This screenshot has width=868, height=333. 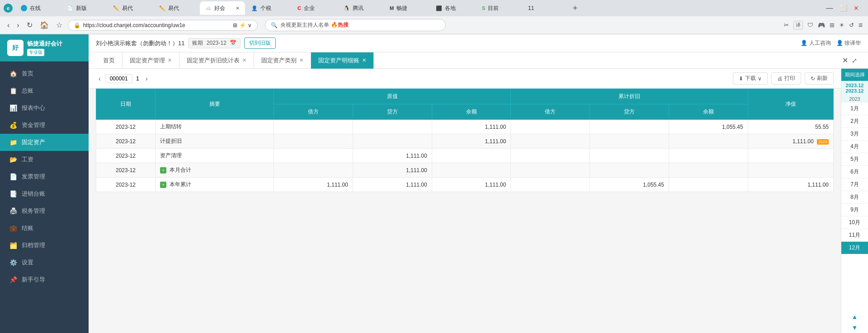 What do you see at coordinates (84, 8) in the screenshot?
I see `browser-tab-new: 📄 新版` at bounding box center [84, 8].